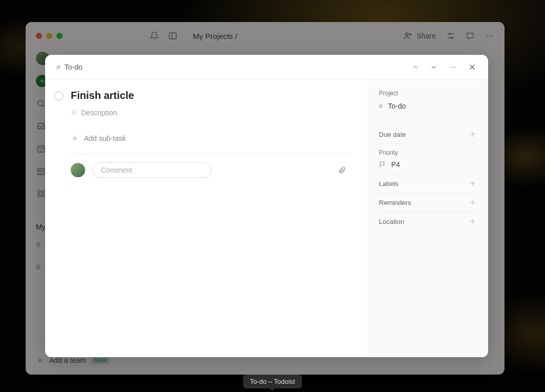  What do you see at coordinates (428, 164) in the screenshot?
I see `meta-priority-value: P4` at bounding box center [428, 164].